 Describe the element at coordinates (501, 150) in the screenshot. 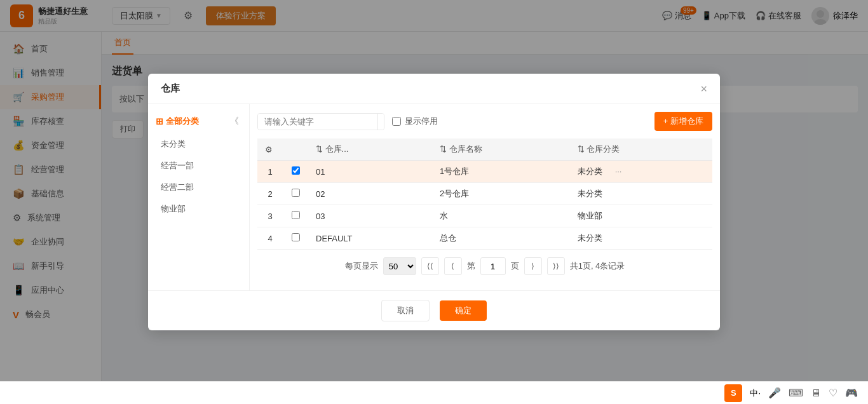

I see `th-name: ⇅ 仓库名称` at that location.